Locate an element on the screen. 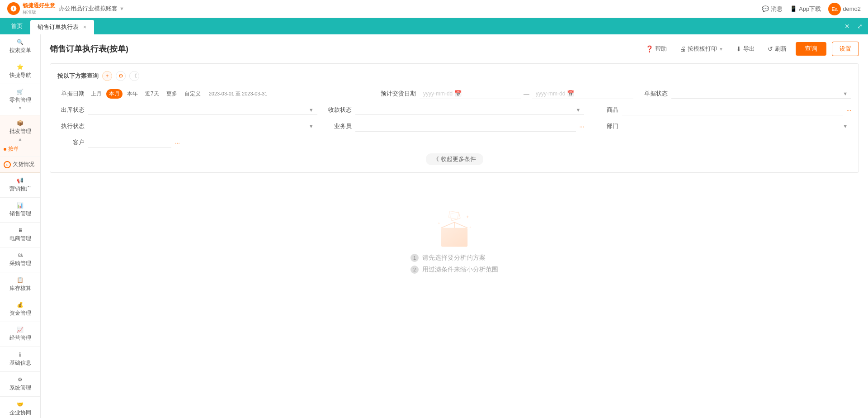  settings-filter-btn: ⚙ is located at coordinates (121, 76).